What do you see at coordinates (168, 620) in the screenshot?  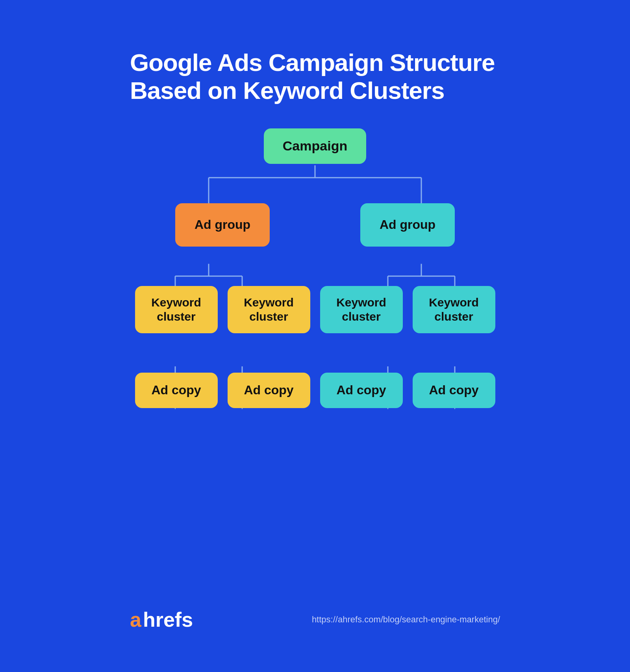 I see `logo-rest: hrefs` at bounding box center [168, 620].